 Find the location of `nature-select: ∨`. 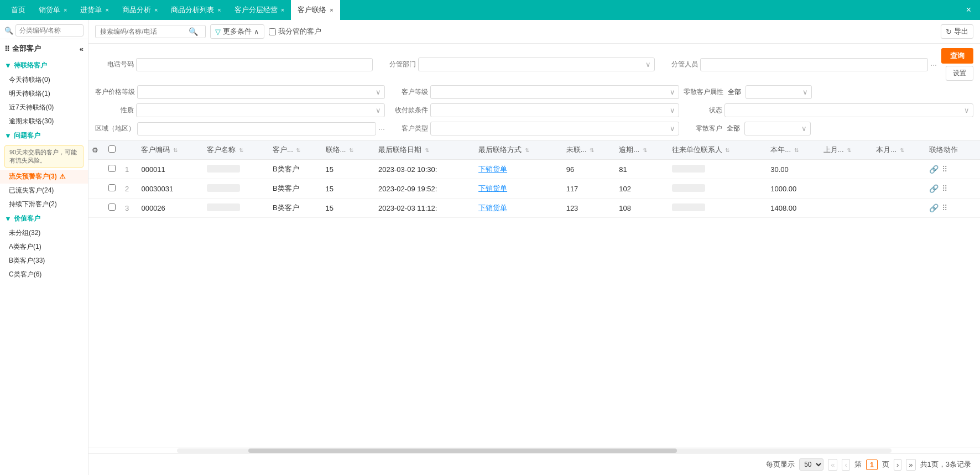

nature-select: ∨ is located at coordinates (260, 111).